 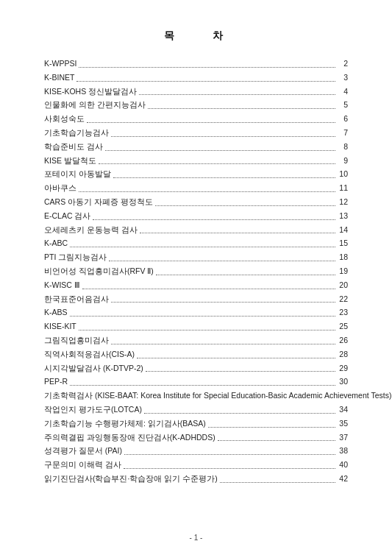 What do you see at coordinates (62, 286) in the screenshot?
I see `toc-item-label: K-WISC Ⅲ` at bounding box center [62, 286].